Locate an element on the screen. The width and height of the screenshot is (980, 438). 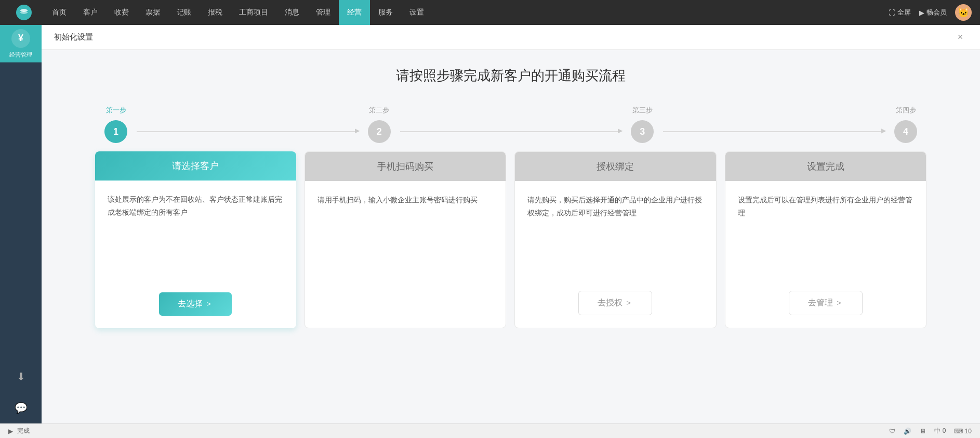
member-button: ▶ 畅会员 is located at coordinates (933, 12).